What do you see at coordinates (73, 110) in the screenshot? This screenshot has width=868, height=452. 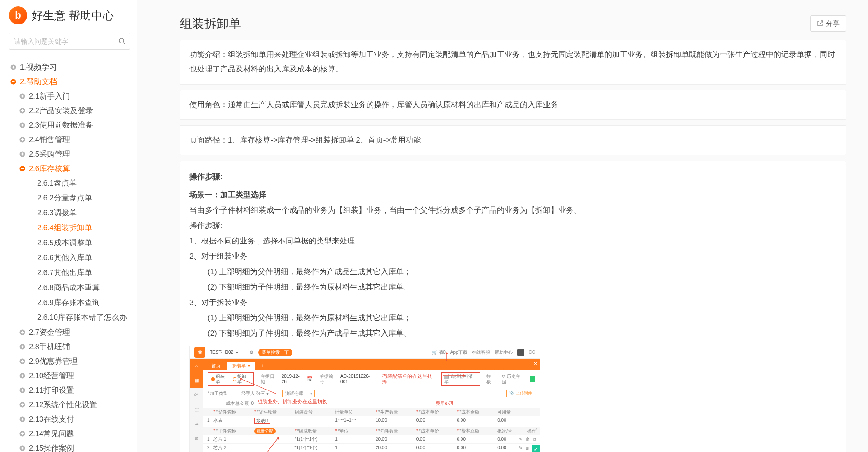 I see `nav-2-2: 2.2产品安装及登录` at bounding box center [73, 110].